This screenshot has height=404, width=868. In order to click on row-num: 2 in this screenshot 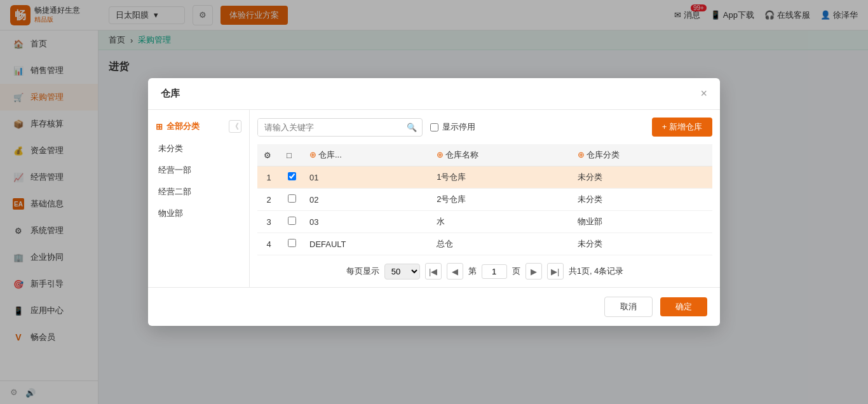, I will do `click(269, 199)`.